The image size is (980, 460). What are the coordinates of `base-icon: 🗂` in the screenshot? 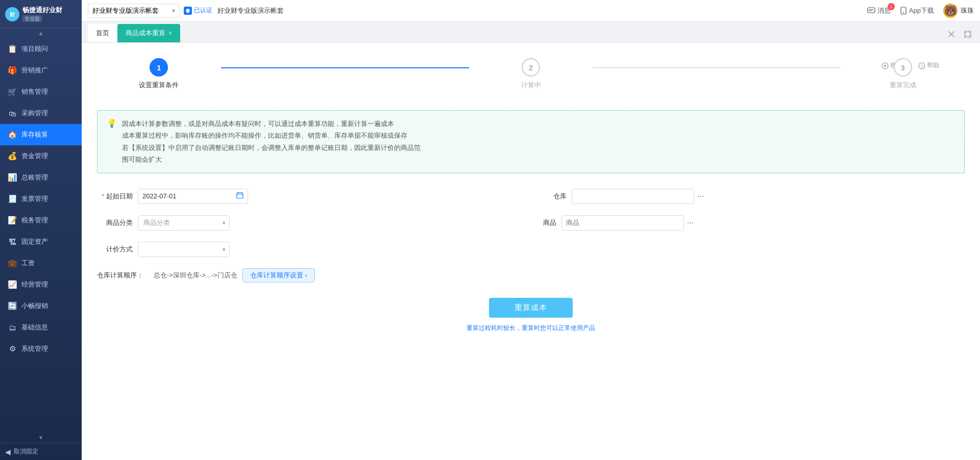 It's located at (12, 327).